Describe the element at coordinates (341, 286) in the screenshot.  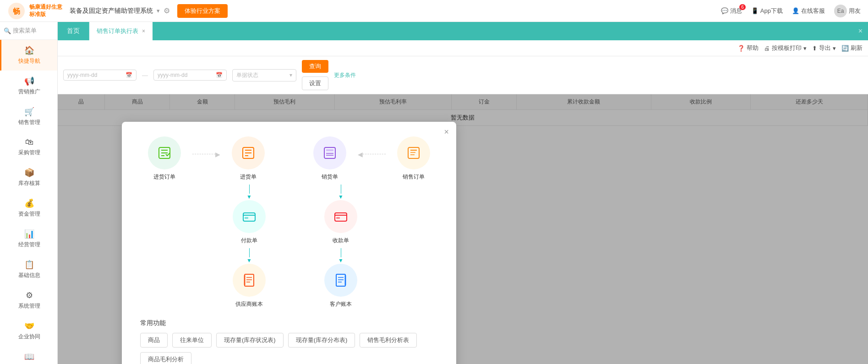
I see `flow-node-customer-ledger: 客户账本` at that location.